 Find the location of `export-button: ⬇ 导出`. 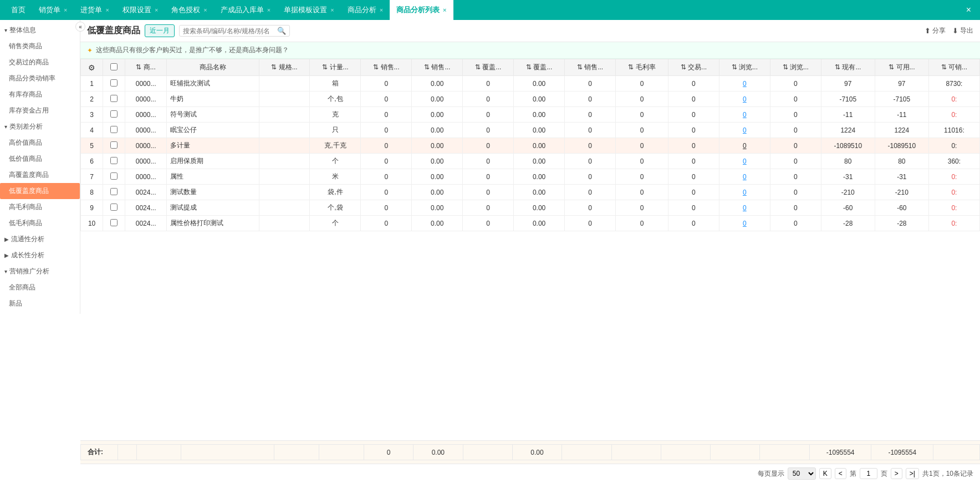

export-button: ⬇ 导出 is located at coordinates (963, 31).